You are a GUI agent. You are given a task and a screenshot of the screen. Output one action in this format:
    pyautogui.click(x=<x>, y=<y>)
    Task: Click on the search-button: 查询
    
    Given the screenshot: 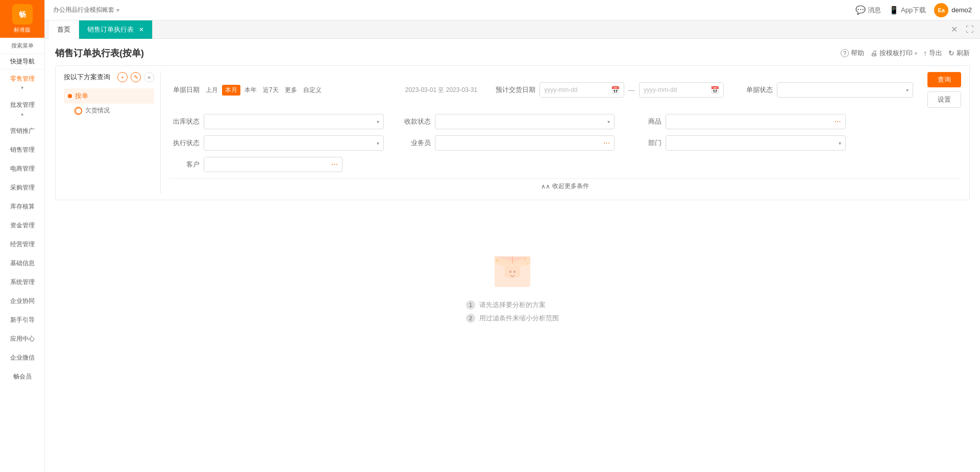 What is the action you would take?
    pyautogui.click(x=944, y=80)
    